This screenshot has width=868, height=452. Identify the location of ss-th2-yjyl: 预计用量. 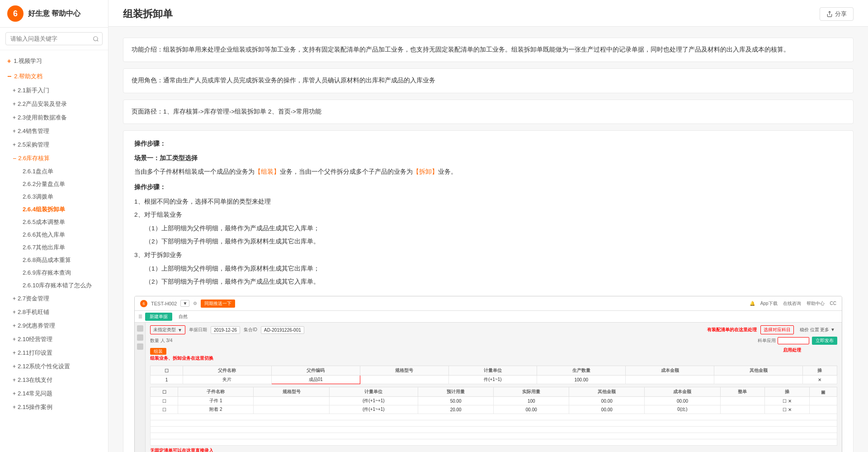
(456, 392).